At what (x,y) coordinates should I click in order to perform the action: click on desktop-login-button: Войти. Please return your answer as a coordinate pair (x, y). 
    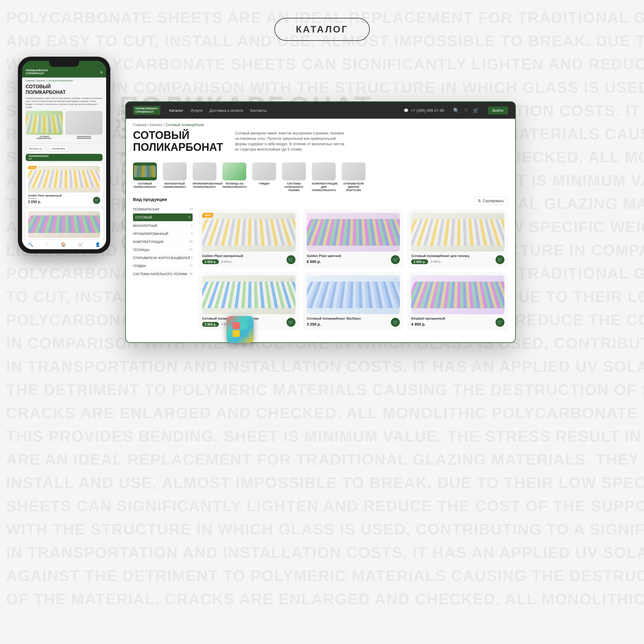
    Looking at the image, I should click on (498, 110).